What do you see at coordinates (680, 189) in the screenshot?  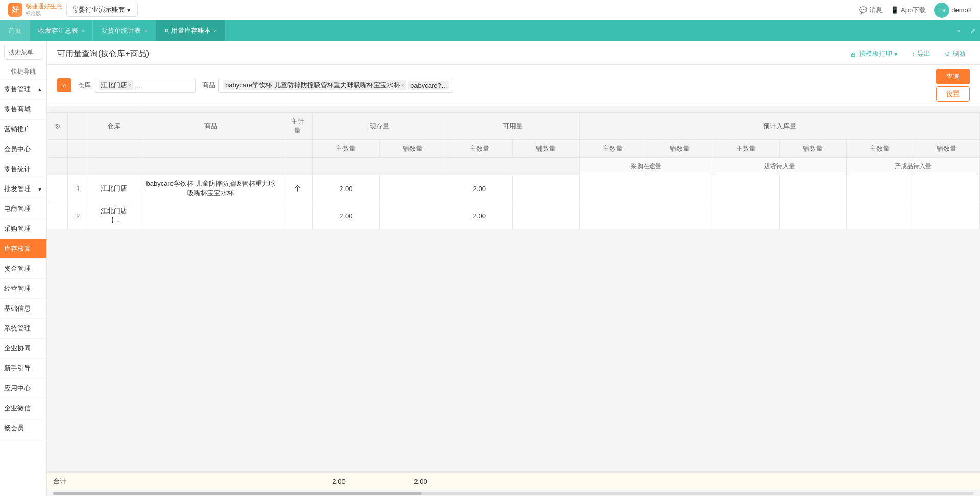 I see `row1-purchased-aux` at bounding box center [680, 189].